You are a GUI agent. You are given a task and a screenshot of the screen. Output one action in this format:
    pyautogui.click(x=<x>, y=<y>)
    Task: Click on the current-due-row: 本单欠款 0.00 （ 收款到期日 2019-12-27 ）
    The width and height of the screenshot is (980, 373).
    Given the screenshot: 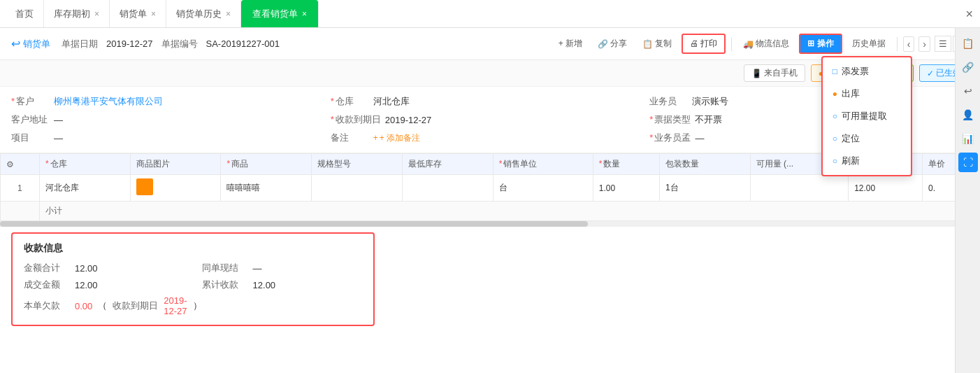 What is the action you would take?
    pyautogui.click(x=113, y=306)
    